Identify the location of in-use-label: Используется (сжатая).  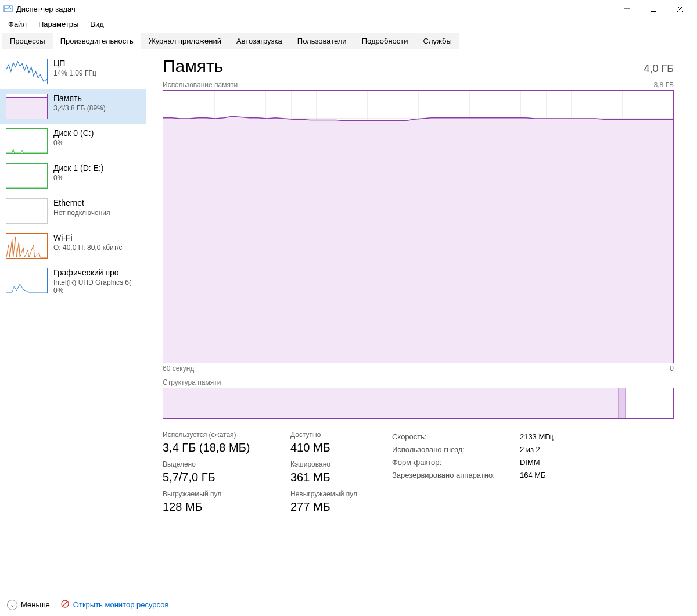
(215, 435).